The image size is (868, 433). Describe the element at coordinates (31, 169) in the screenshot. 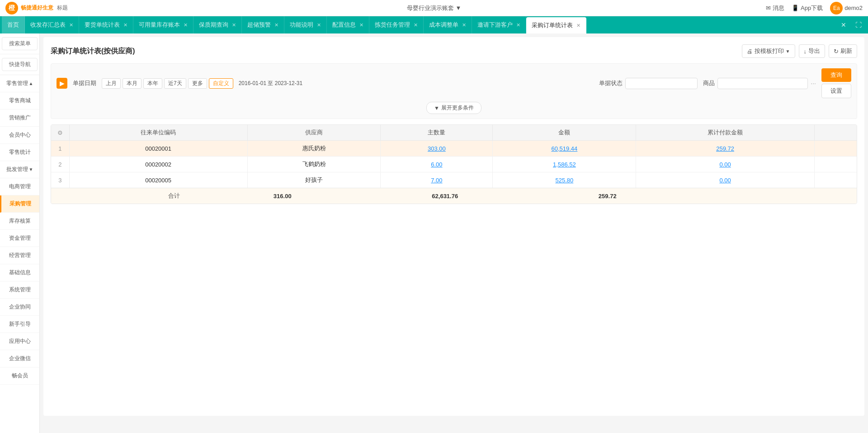

I see `chevron-icon: ▼` at that location.